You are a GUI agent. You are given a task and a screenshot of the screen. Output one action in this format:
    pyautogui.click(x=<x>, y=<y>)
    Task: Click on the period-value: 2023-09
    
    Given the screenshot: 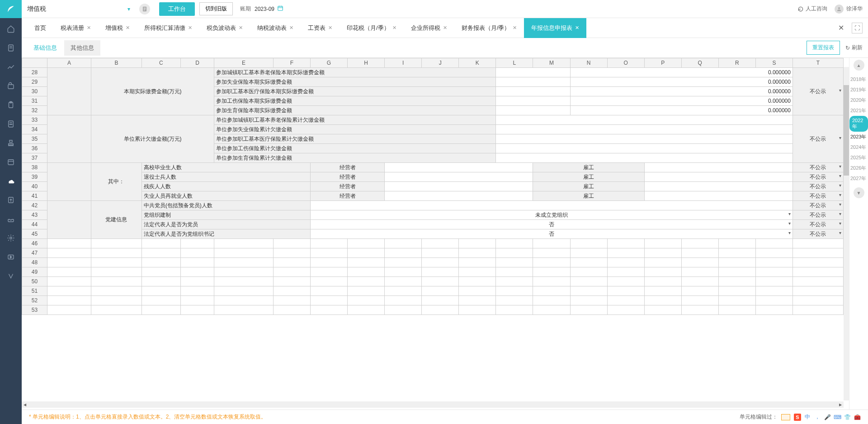 What is the action you would take?
    pyautogui.click(x=264, y=9)
    